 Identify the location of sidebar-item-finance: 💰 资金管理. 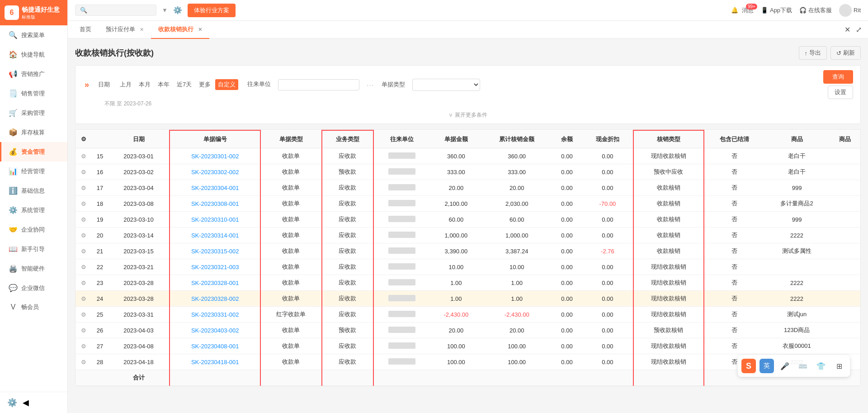
(33, 152).